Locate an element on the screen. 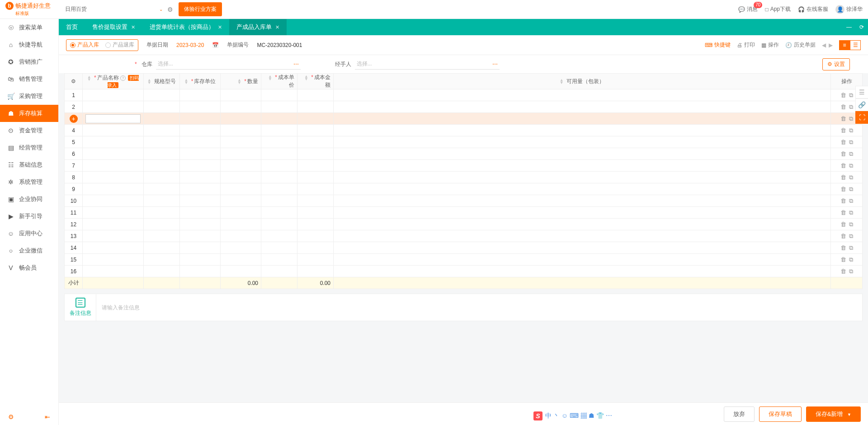 The image size is (868, 425). col-price: ▲▼ *成本单价 is located at coordinates (279, 81).